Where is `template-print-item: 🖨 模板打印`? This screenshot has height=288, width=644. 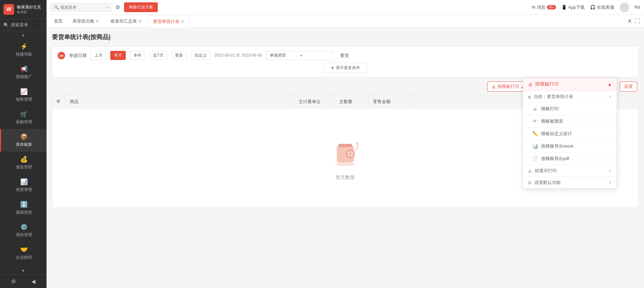 template-print-item: 🖨 模板打印 is located at coordinates (570, 109).